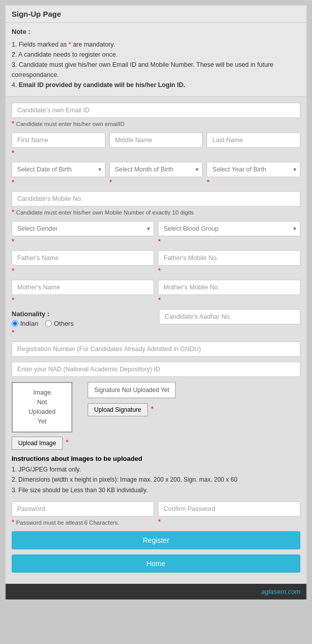 Image resolution: width=312 pixels, height=644 pixels. Describe the element at coordinates (229, 509) in the screenshot. I see `confirm-password-input` at that location.